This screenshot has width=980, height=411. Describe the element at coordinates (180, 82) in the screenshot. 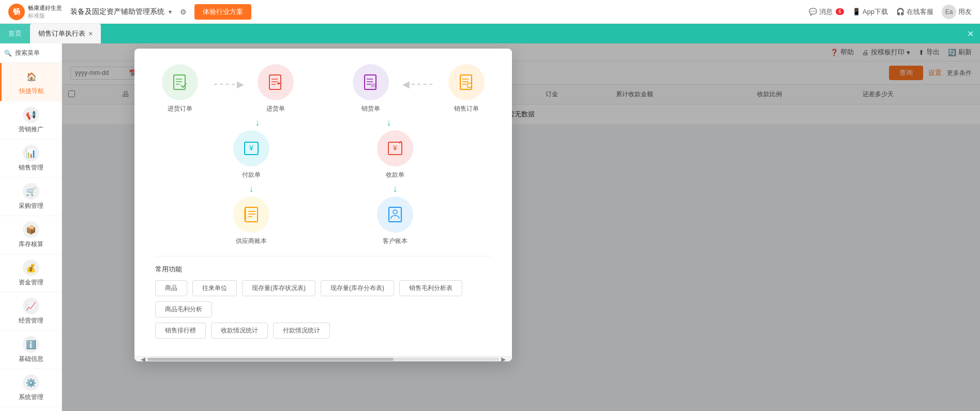

I see `purchase-order-icon` at that location.